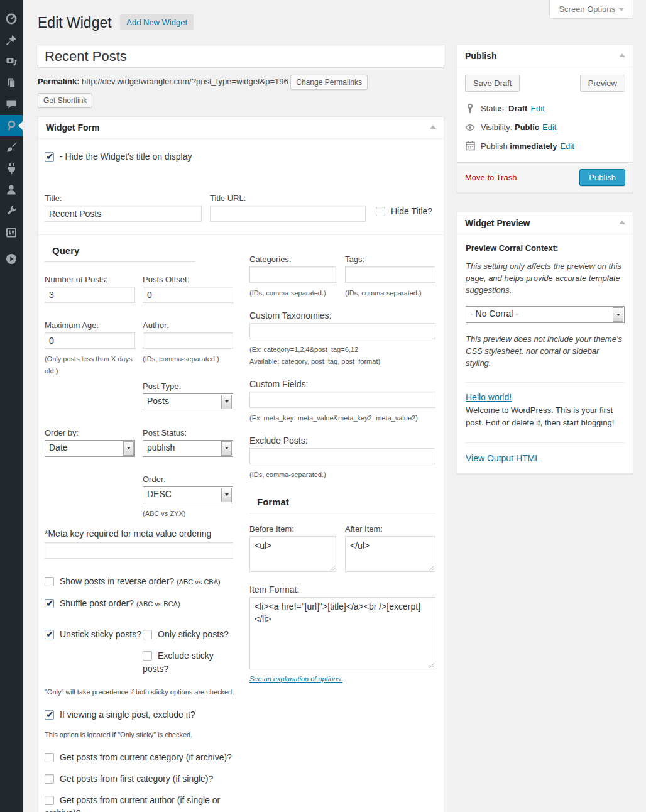  Describe the element at coordinates (567, 146) in the screenshot. I see `edit-schedule-link: Edit` at that location.